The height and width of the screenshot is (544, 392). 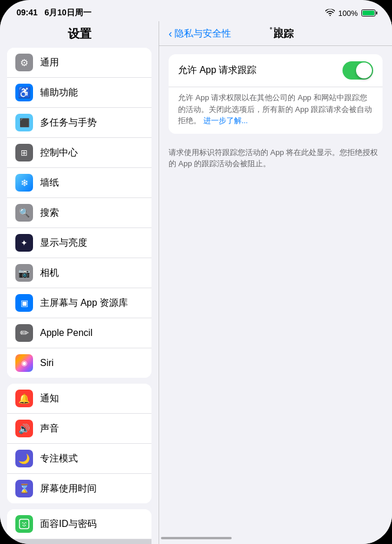 I want to click on home-indicator, so click(x=196, y=538).